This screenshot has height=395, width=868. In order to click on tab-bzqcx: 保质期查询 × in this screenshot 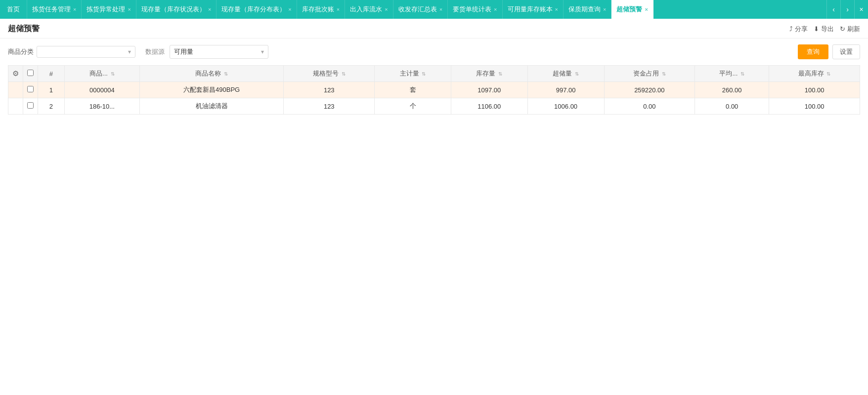, I will do `click(587, 9)`.